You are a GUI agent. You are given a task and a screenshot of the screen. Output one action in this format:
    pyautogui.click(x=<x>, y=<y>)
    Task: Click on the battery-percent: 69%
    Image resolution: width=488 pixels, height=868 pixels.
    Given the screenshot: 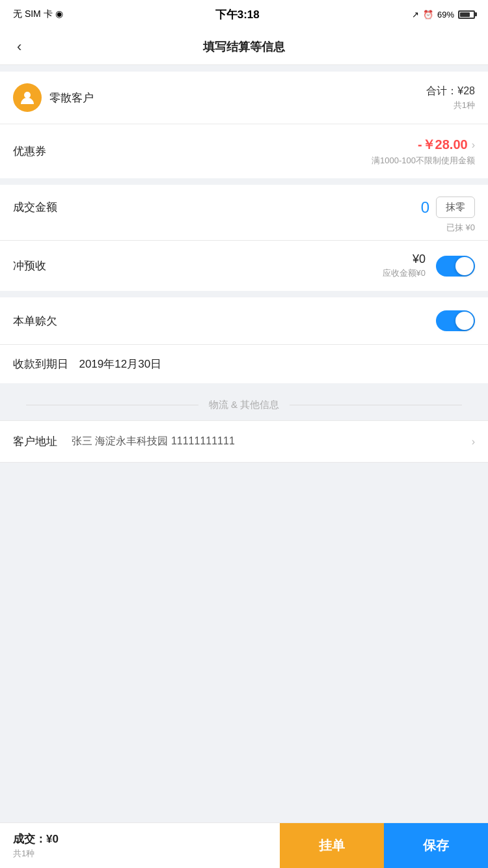 What is the action you would take?
    pyautogui.click(x=446, y=14)
    